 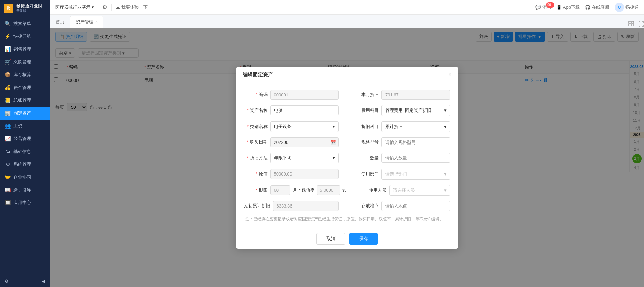 What do you see at coordinates (347, 110) in the screenshot?
I see `modal-row-2: * 资产名称 费用科目 管理费用_固定资产折旧 ▾` at bounding box center [347, 110].